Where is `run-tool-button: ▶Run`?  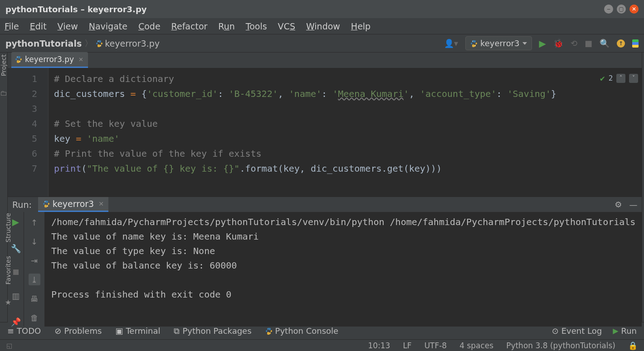
run-tool-button: ▶Run is located at coordinates (625, 331).